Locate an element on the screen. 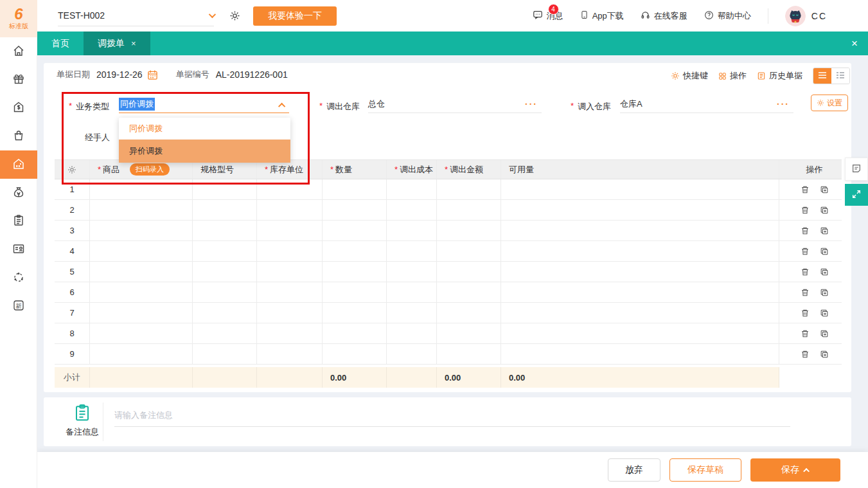 This screenshot has height=488, width=868. user-menu: CC is located at coordinates (806, 16).